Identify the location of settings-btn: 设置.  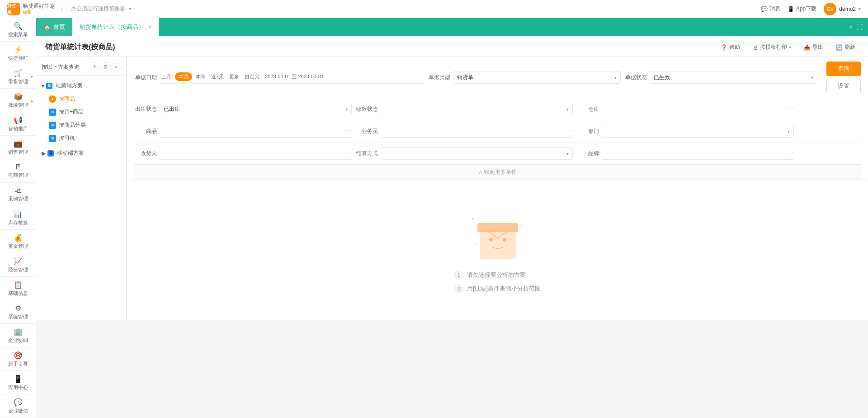
(844, 86).